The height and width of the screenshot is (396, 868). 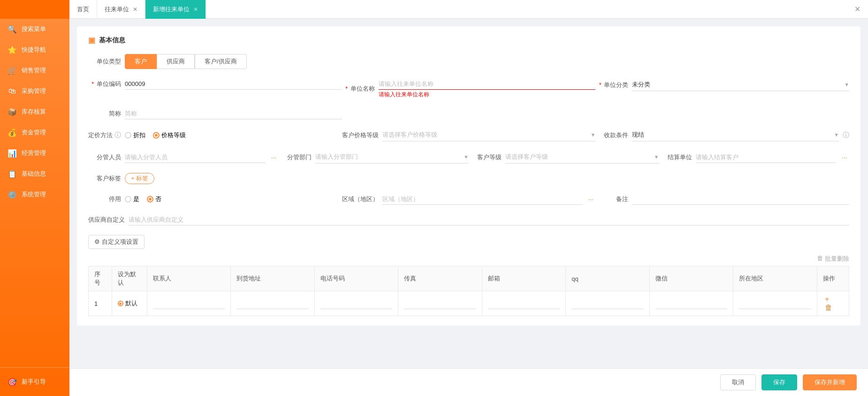 I want to click on settlement-unit-field: 结算单位 ···, so click(x=754, y=157).